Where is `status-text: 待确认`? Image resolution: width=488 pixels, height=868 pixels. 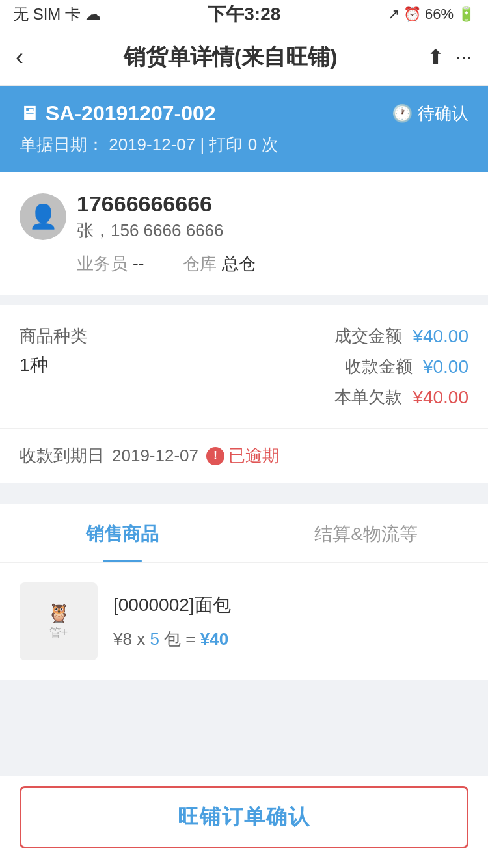 status-text: 待确认 is located at coordinates (443, 113).